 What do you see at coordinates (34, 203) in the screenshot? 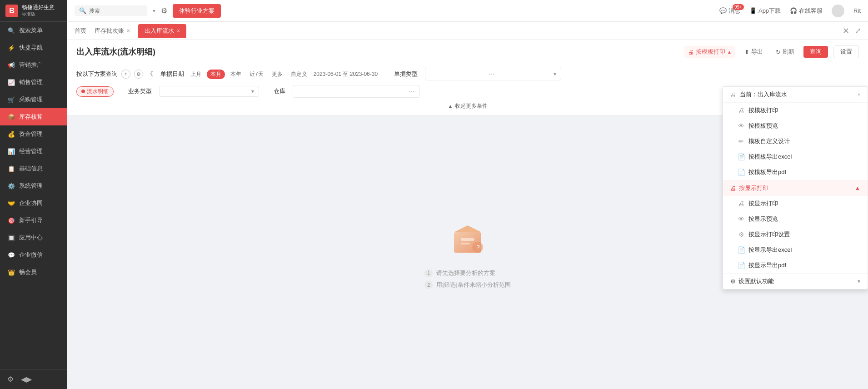
I see `sidebar-item-enterprise: 🤝 企业协同` at bounding box center [34, 203].